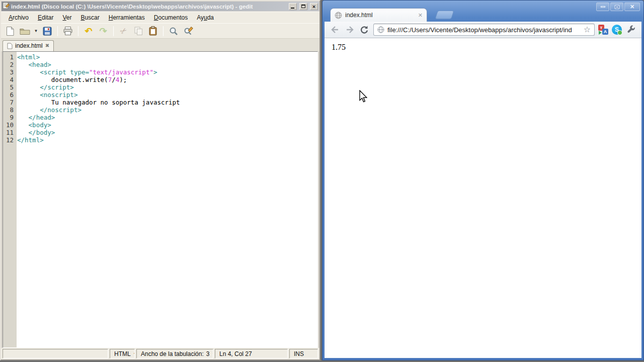  What do you see at coordinates (10, 31) in the screenshot?
I see `new-document-icon` at bounding box center [10, 31].